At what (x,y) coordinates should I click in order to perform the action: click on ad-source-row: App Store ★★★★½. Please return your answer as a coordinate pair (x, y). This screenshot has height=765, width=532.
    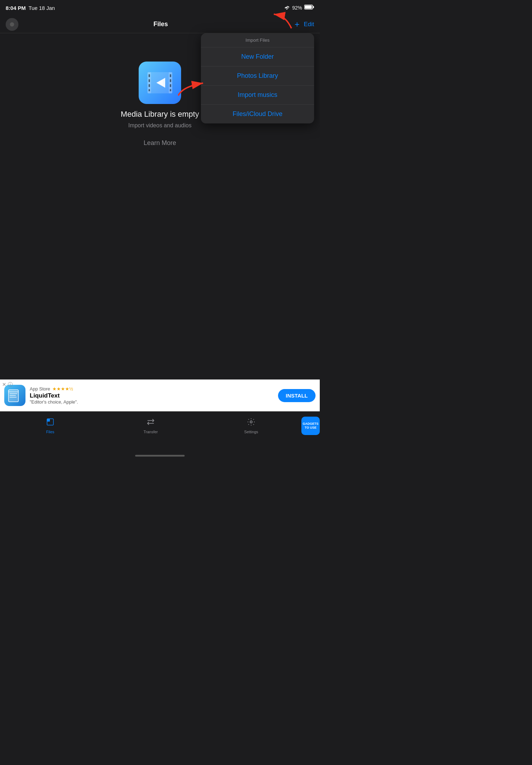
    Looking at the image, I should click on (152, 389).